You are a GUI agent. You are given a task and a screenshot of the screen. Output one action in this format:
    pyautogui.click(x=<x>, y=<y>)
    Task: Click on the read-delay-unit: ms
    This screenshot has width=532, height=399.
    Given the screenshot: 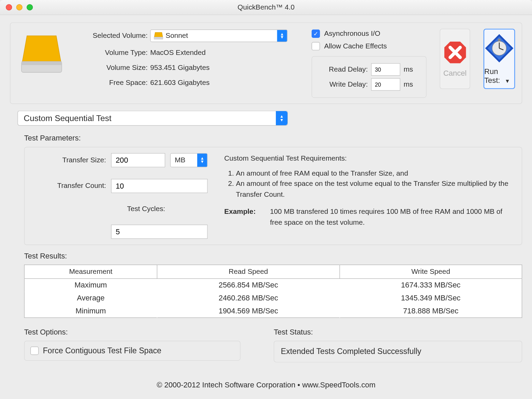 What is the action you would take?
    pyautogui.click(x=412, y=70)
    